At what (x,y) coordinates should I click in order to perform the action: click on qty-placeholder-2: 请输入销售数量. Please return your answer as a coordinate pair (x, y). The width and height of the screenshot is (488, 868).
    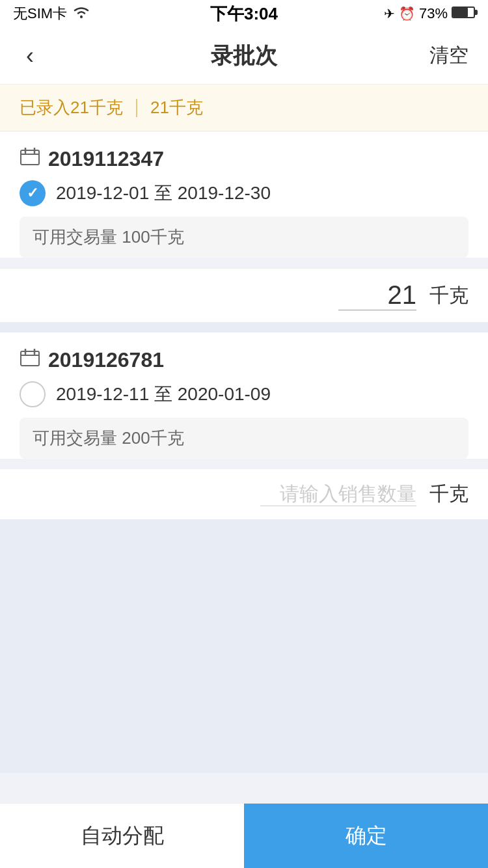
    Looking at the image, I should click on (348, 495).